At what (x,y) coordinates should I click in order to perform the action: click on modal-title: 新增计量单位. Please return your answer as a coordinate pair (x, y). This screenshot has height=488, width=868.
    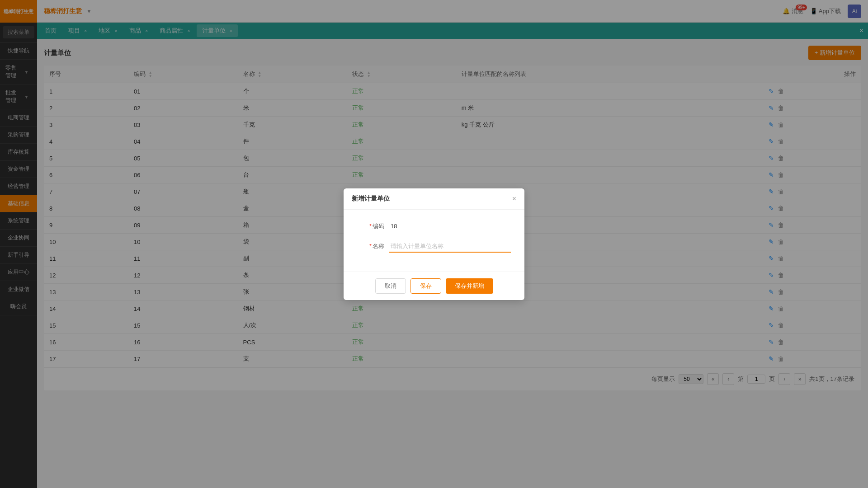
    Looking at the image, I should click on (371, 199).